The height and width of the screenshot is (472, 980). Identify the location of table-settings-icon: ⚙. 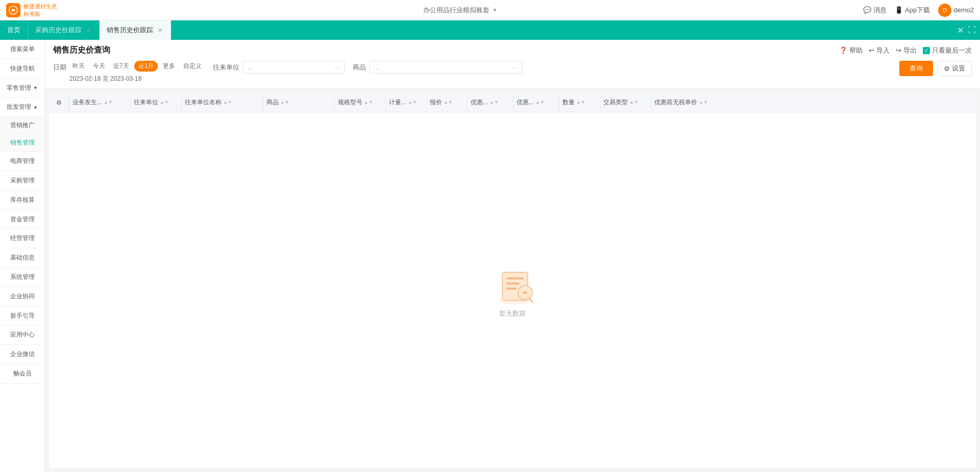
(59, 103).